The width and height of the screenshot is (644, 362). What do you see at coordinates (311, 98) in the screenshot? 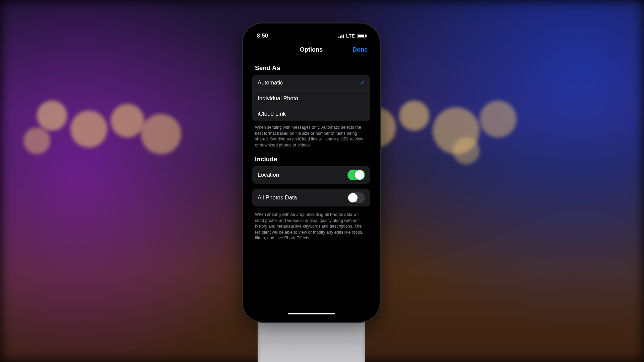
I see `send-as-group: Automatic ✓ Individual Photo iCloud Link` at bounding box center [311, 98].